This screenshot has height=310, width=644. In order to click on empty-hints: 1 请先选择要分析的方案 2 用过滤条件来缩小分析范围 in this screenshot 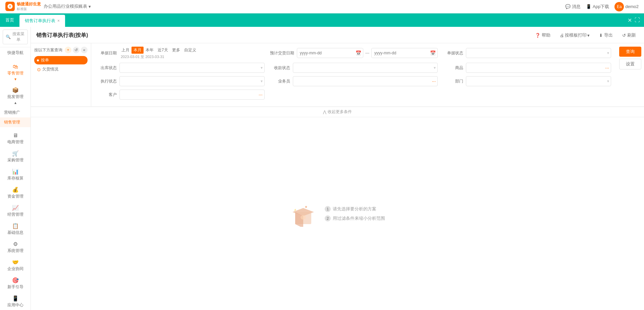, I will do `click(355, 214)`.